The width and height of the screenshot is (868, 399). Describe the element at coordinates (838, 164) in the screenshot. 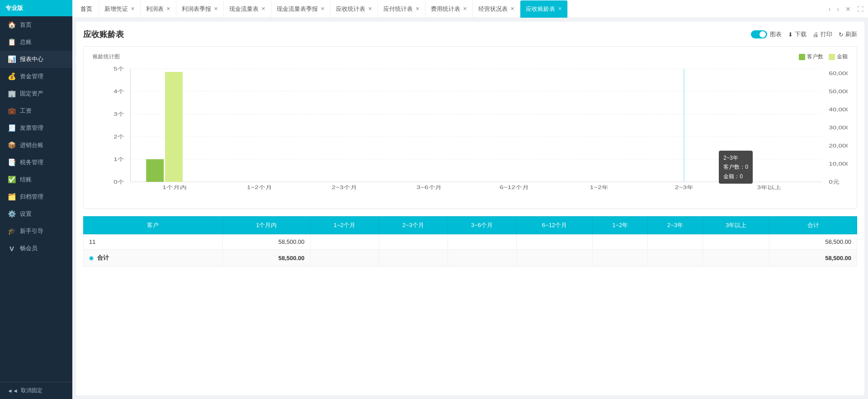

I see `svg-text: 10,000.00元` at that location.